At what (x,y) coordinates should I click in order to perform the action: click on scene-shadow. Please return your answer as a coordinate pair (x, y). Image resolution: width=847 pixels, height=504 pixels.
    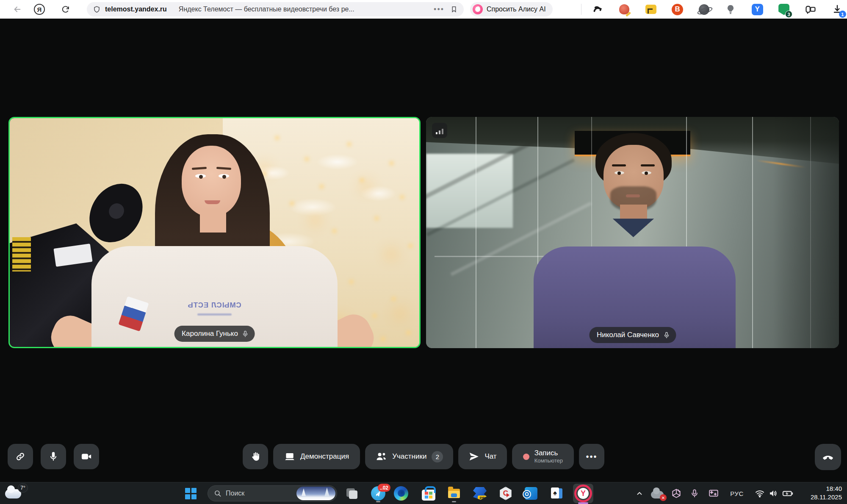
    Looking at the image, I should click on (806, 233).